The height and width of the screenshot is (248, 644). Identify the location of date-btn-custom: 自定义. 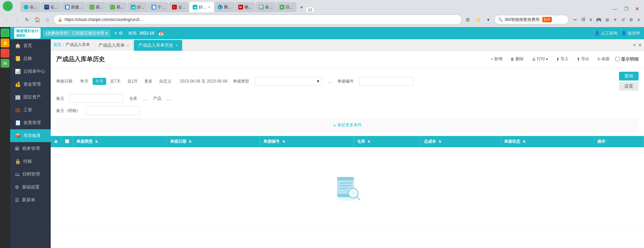
(165, 81).